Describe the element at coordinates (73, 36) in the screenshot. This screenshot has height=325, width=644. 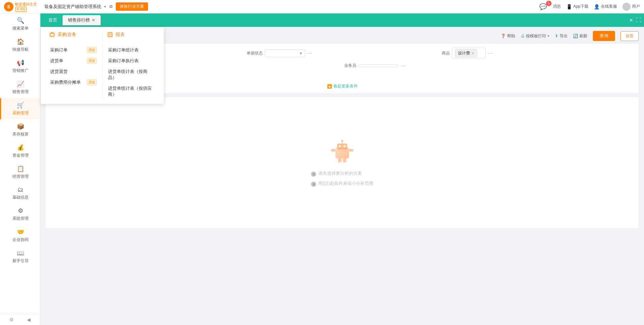
I see `business-col-title: 采购业务` at that location.